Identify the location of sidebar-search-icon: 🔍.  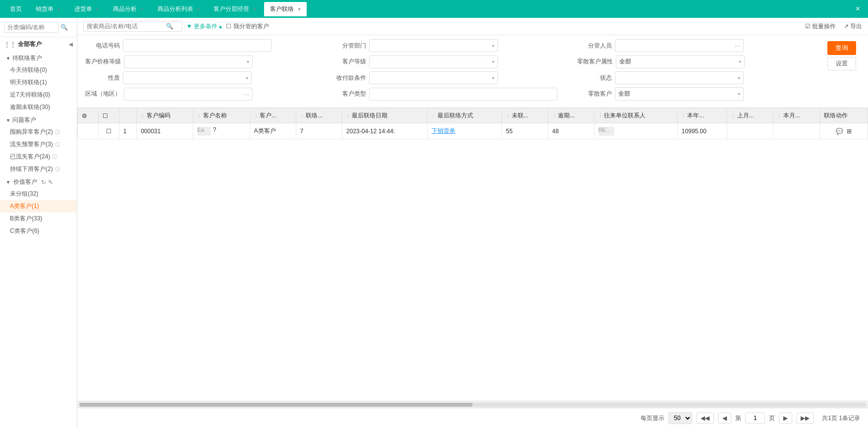
(64, 27).